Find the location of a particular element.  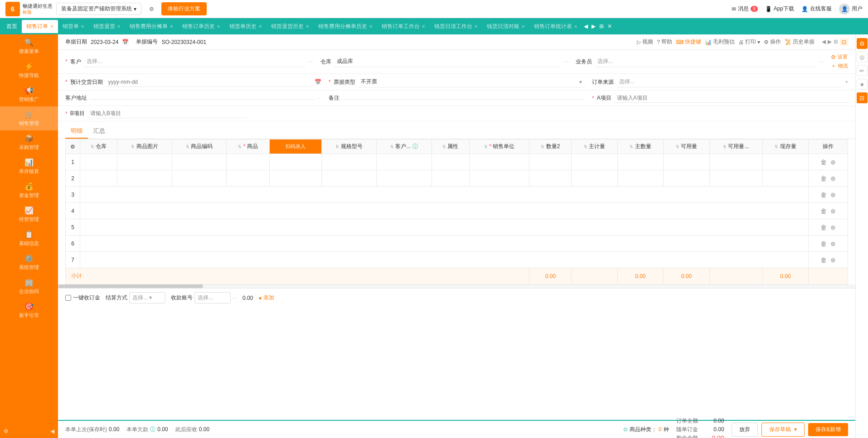

profit-action: 📊 毛利预估 is located at coordinates (720, 42).